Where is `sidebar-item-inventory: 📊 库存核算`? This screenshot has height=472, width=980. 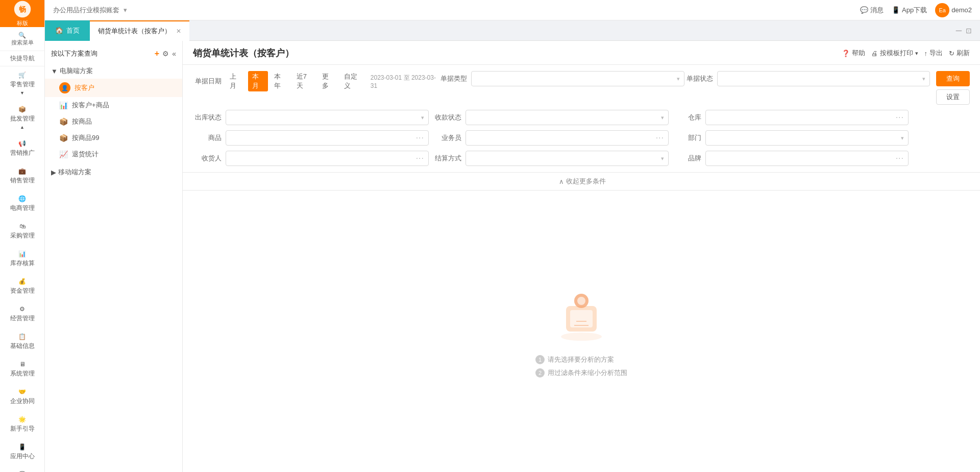 sidebar-item-inventory: 📊 库存核算 is located at coordinates (22, 259).